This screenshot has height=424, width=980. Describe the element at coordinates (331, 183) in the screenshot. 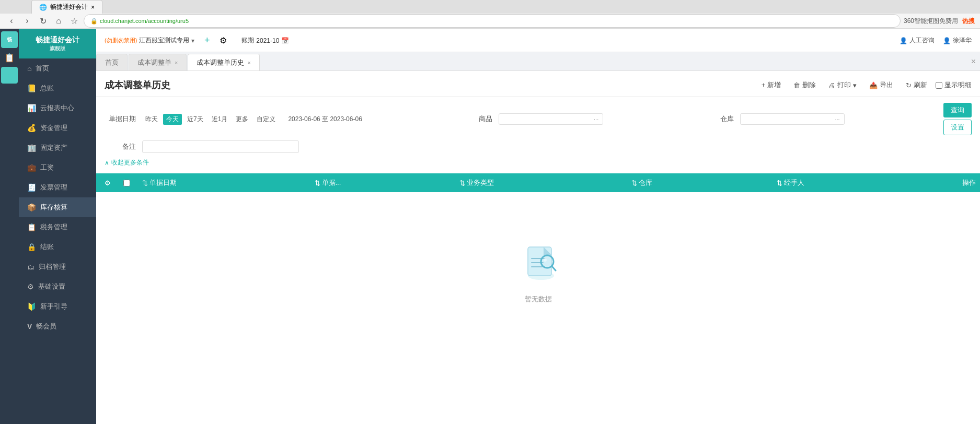

I see `th-num-label: 单据...` at that location.